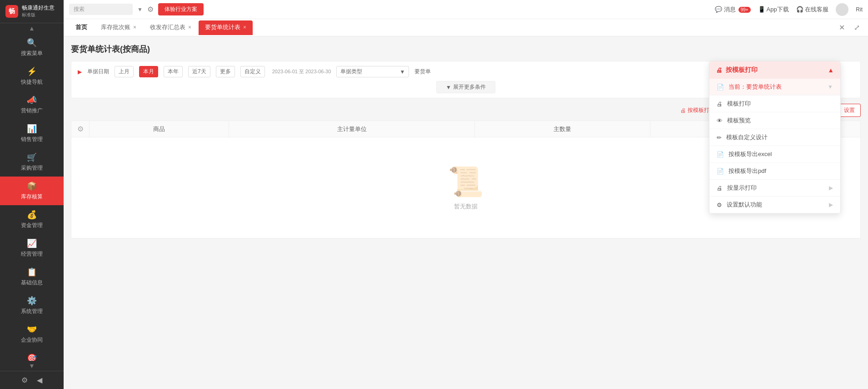 The width and height of the screenshot is (868, 389). Describe the element at coordinates (101, 9) in the screenshot. I see `topbar-search-box: 搜索` at that location.